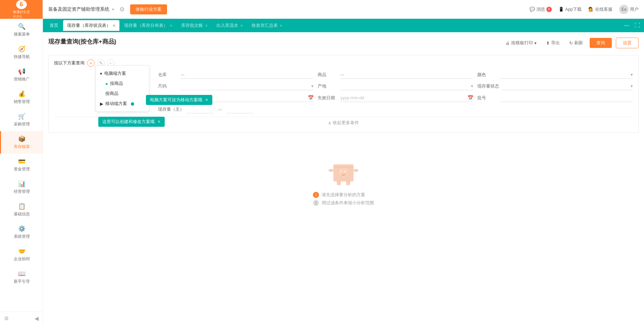  Describe the element at coordinates (328, 98) in the screenshot. I see `expire-date-label: 失效日期` at that location.